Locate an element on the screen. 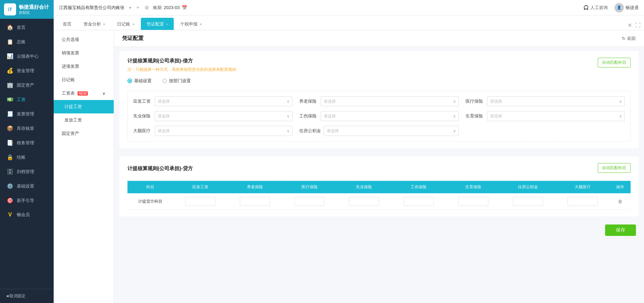 Image resolution: width=644 pixels, height=303 pixels. input-housing-fund is located at coordinates (528, 201).